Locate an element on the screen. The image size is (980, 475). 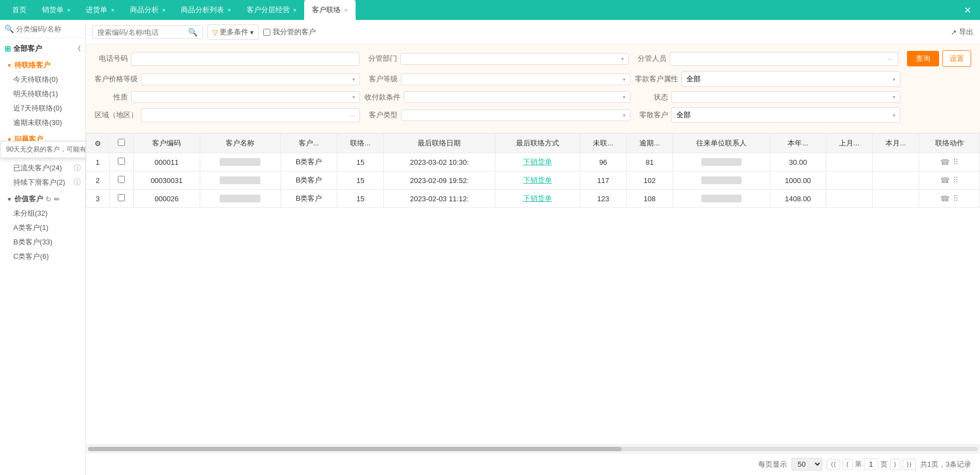
last-page-btn: ⟩⟩ is located at coordinates (909, 464).